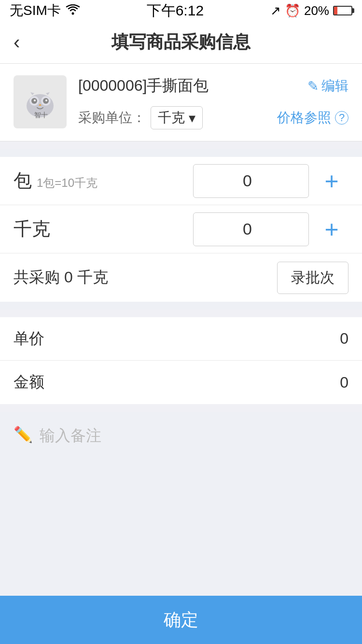  I want to click on bao-sublabel: 1包=10千克, so click(67, 183).